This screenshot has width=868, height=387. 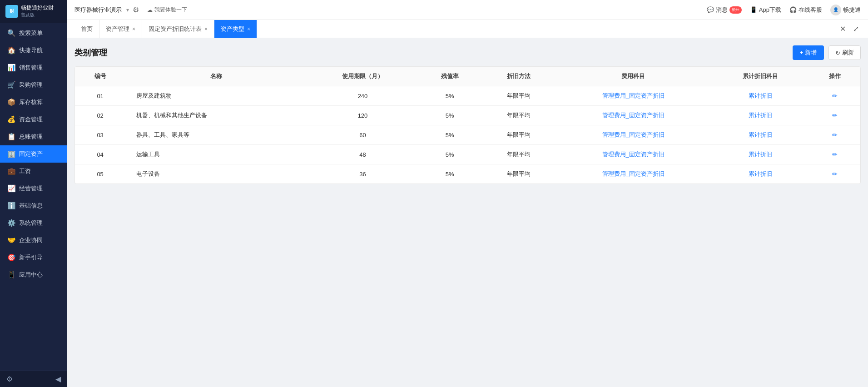 I want to click on cell-period-1: 120, so click(x=362, y=115).